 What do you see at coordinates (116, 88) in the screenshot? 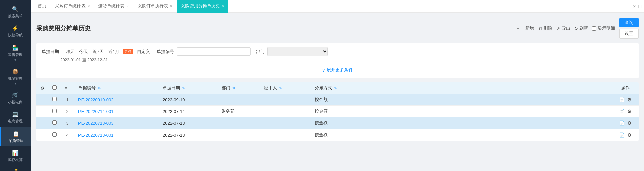
I see `th-bill-no: 单据编号 ⇅` at bounding box center [116, 88].